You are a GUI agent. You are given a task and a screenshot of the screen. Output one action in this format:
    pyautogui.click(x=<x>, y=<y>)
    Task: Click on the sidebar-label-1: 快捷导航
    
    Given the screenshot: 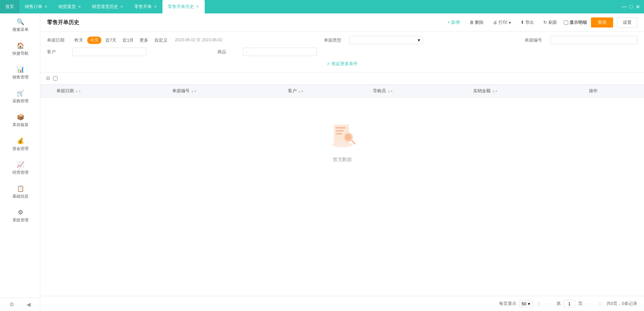 What is the action you would take?
    pyautogui.click(x=20, y=54)
    